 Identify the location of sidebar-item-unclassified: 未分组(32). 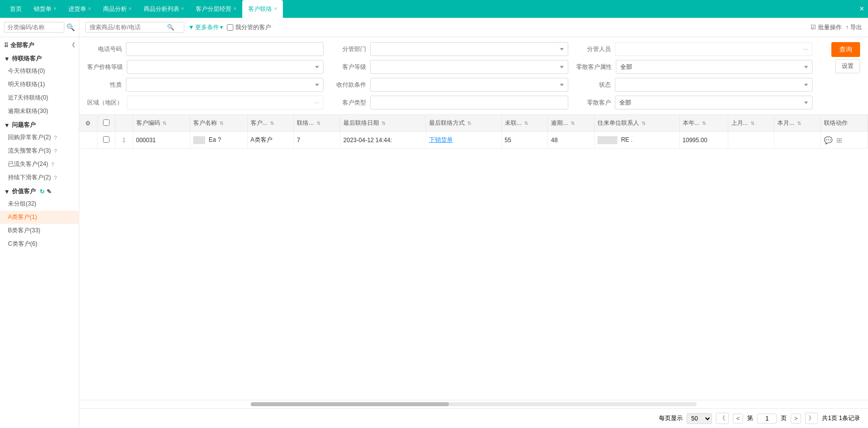
(40, 204).